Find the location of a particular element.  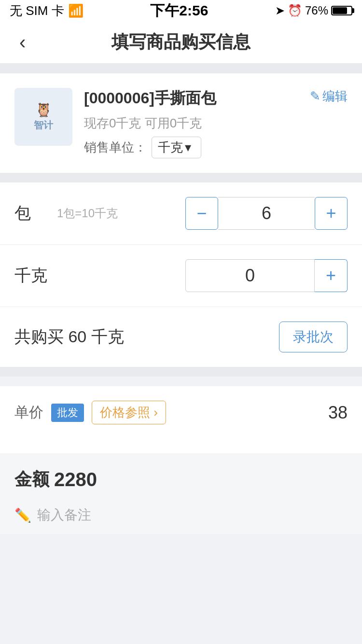

product-image: 🦉 智计 is located at coordinates (43, 117).